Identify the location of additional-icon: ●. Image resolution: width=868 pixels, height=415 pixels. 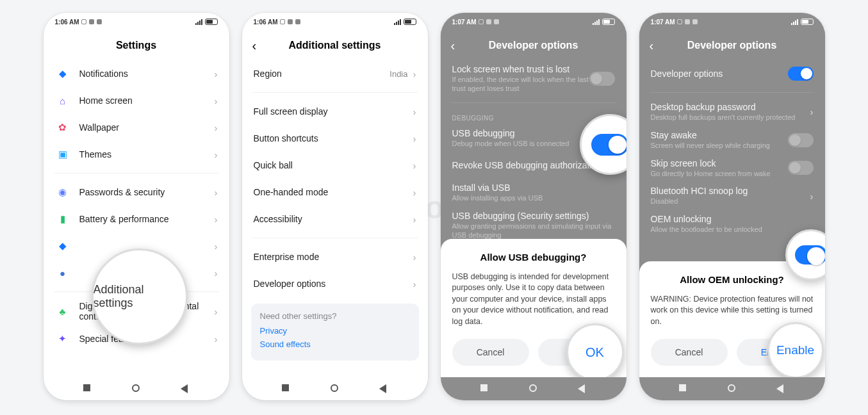
(63, 273).